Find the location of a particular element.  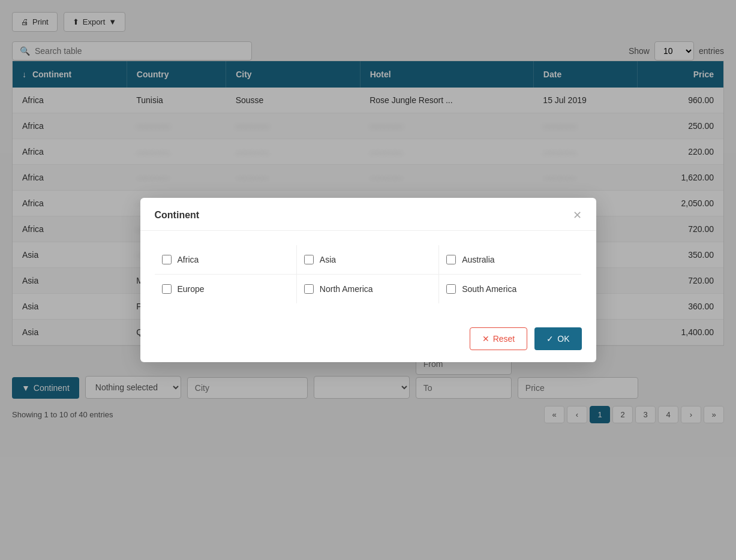

modal-body: Africa Asia Australia Europe North Ameri… is located at coordinates (368, 275).